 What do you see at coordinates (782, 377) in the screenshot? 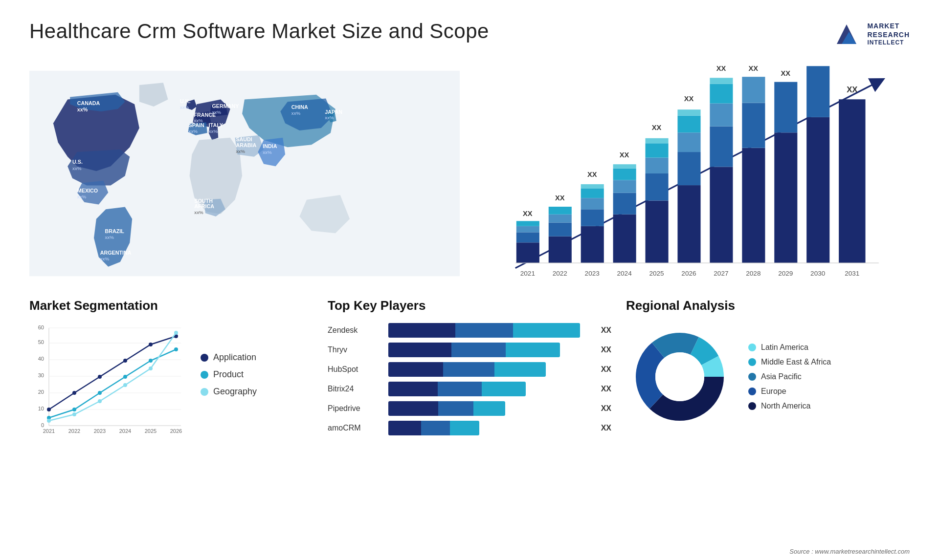
I see `regional-label-asia: Asia Pacific` at bounding box center [782, 377].